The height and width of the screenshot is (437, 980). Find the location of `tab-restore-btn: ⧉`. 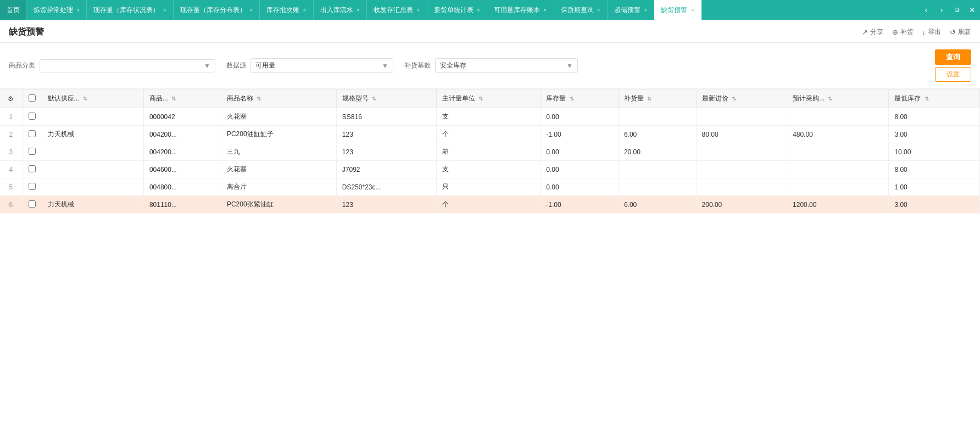

tab-restore-btn: ⧉ is located at coordinates (957, 10).